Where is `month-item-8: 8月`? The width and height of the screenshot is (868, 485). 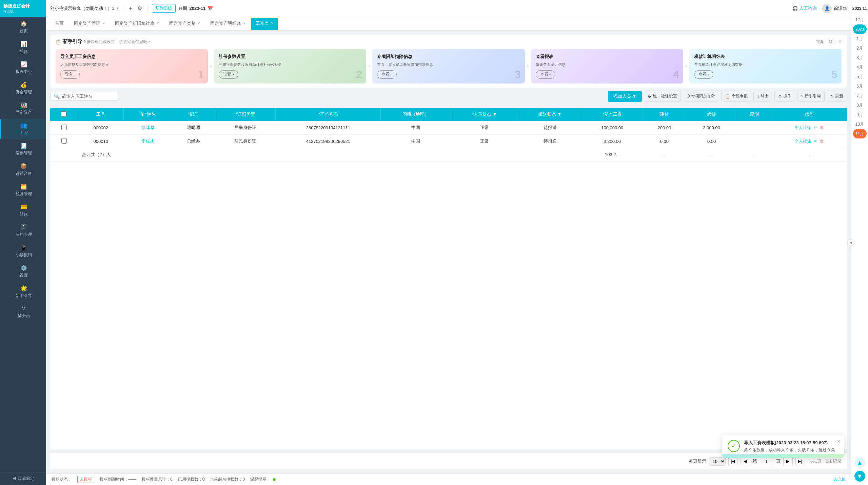 month-item-8: 8月 is located at coordinates (860, 105).